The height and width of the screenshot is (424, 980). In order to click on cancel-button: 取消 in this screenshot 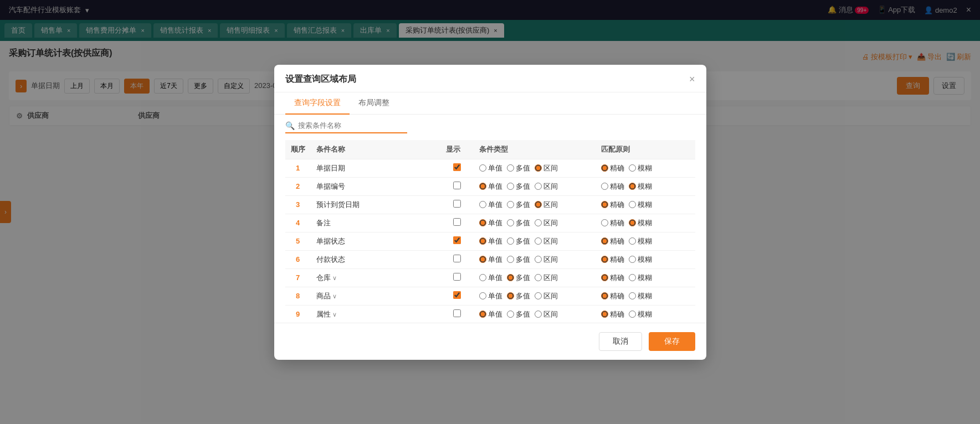, I will do `click(620, 342)`.